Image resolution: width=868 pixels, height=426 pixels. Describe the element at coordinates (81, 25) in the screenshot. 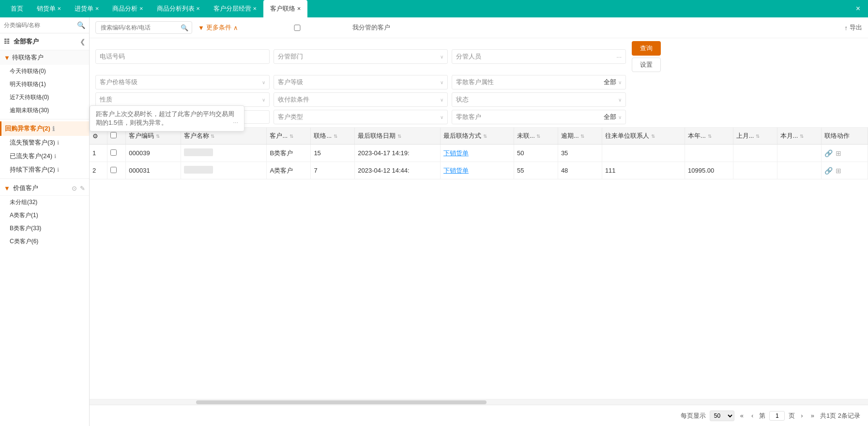

I see `sidebar-search-icon: 🔍` at that location.